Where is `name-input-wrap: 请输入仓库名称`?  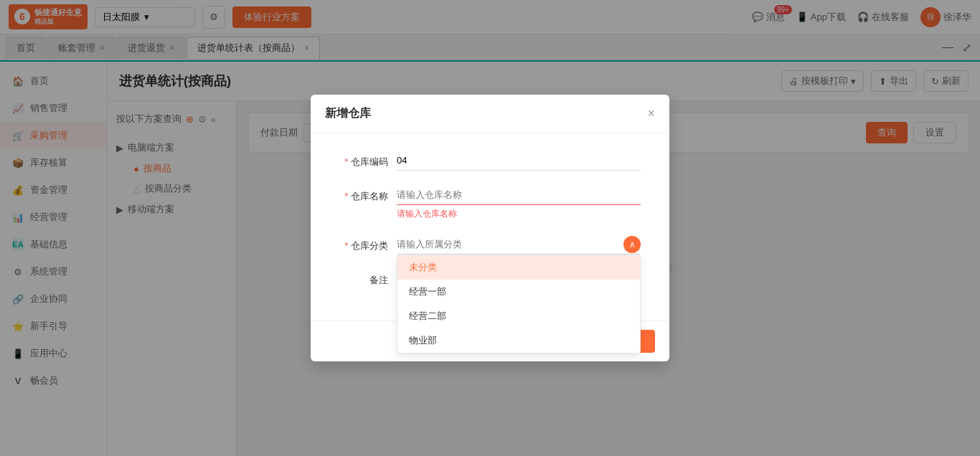 name-input-wrap: 请输入仓库名称 is located at coordinates (519, 202).